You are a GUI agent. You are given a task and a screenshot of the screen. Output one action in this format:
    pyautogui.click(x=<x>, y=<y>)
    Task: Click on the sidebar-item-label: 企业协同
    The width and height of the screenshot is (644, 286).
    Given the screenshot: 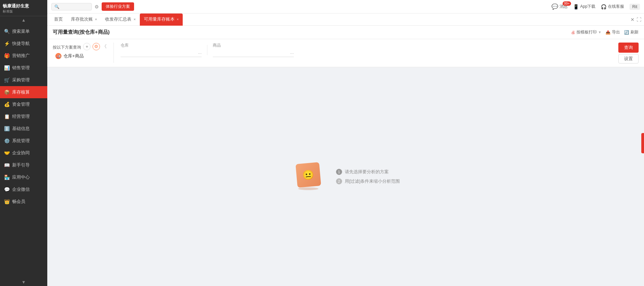 What is the action you would take?
    pyautogui.click(x=21, y=153)
    